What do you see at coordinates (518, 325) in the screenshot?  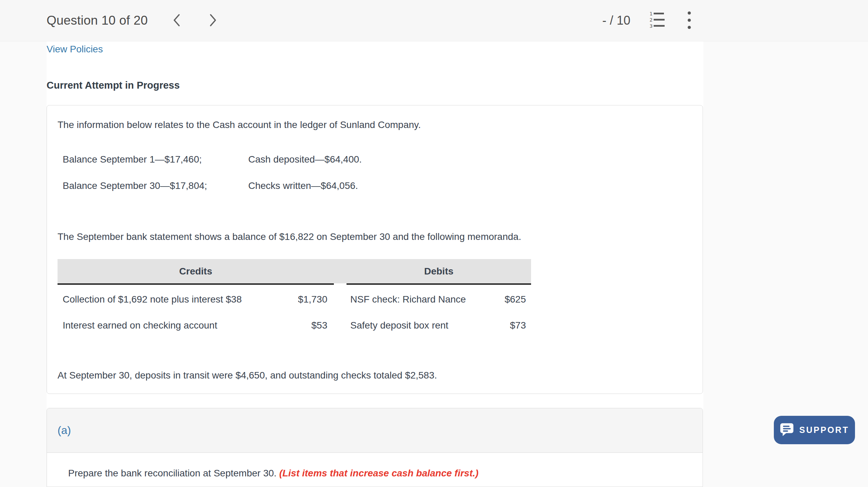 I see `debit-amount-2: $73` at bounding box center [518, 325].